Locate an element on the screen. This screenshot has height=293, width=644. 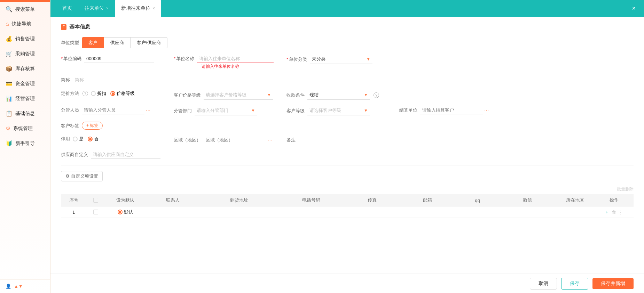
cell-address is located at coordinates (239, 212).